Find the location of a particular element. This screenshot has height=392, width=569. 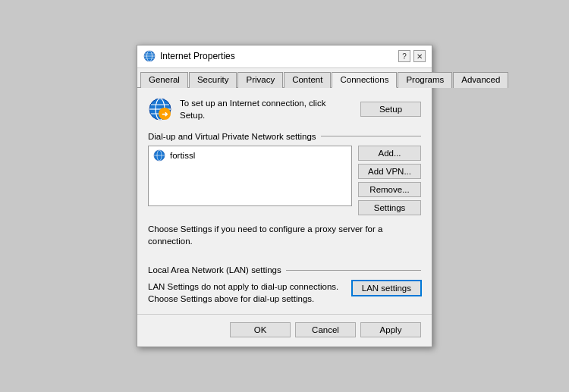

add-vpn-button: Add VPN... is located at coordinates (390, 171).